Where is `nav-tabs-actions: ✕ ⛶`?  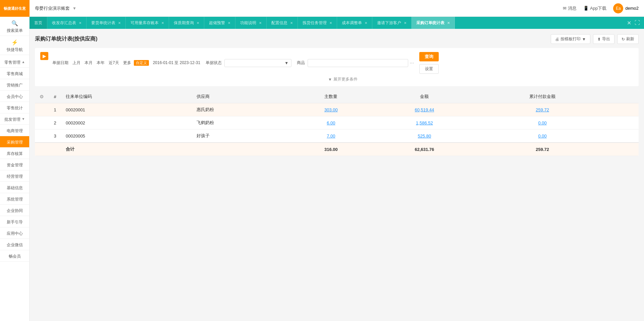 nav-tabs-actions: ✕ ⛶ is located at coordinates (635, 23).